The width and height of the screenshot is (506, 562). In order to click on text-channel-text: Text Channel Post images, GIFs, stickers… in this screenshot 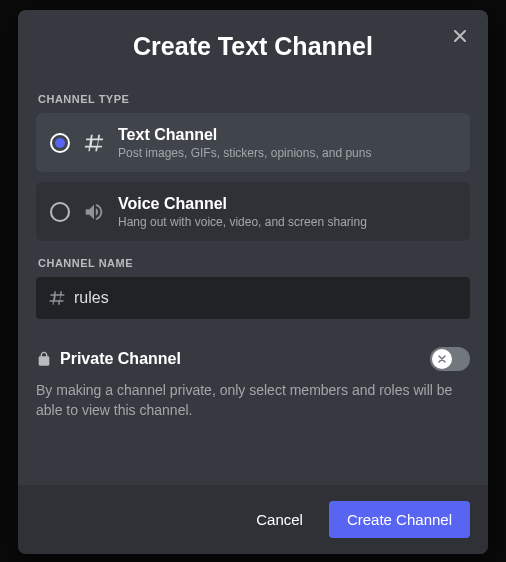, I will do `click(244, 142)`.